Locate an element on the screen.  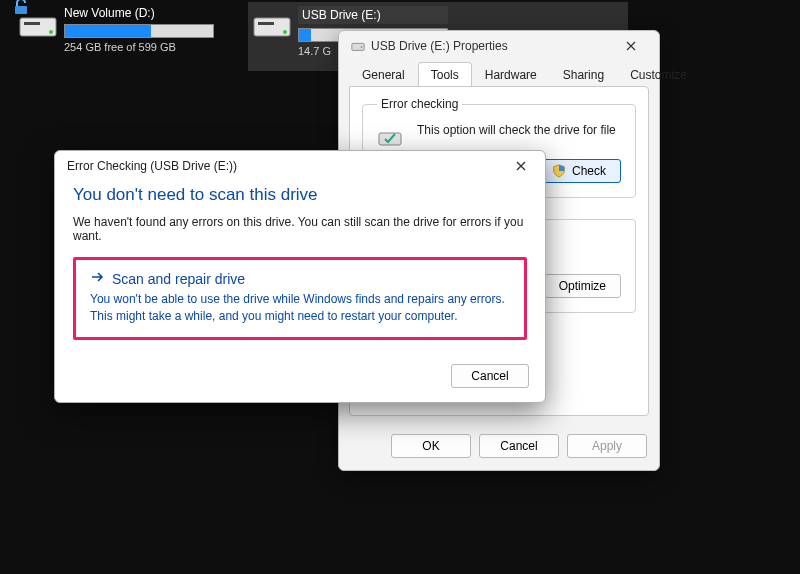
check-button: Check is located at coordinates (579, 171).